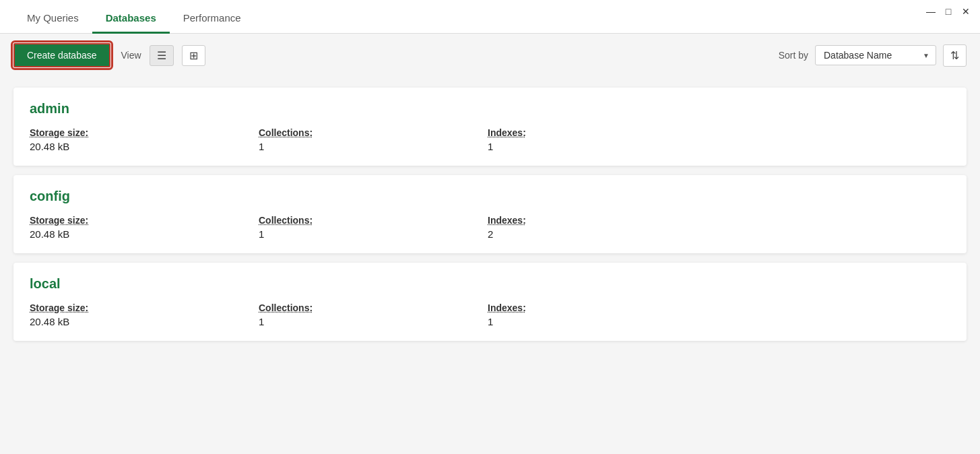  What do you see at coordinates (373, 147) in the screenshot?
I see `collections-value-admin: 1` at bounding box center [373, 147].